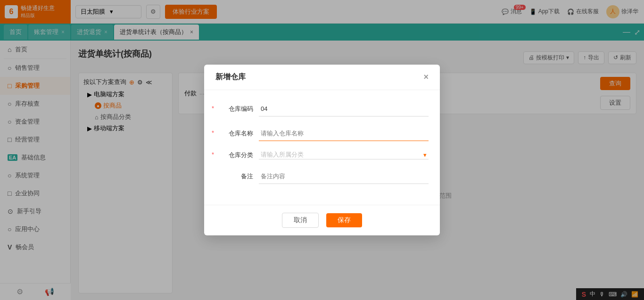 The height and width of the screenshot is (300, 644). Describe the element at coordinates (322, 109) in the screenshot. I see `warehouse-code-field: 仓库编码` at that location.